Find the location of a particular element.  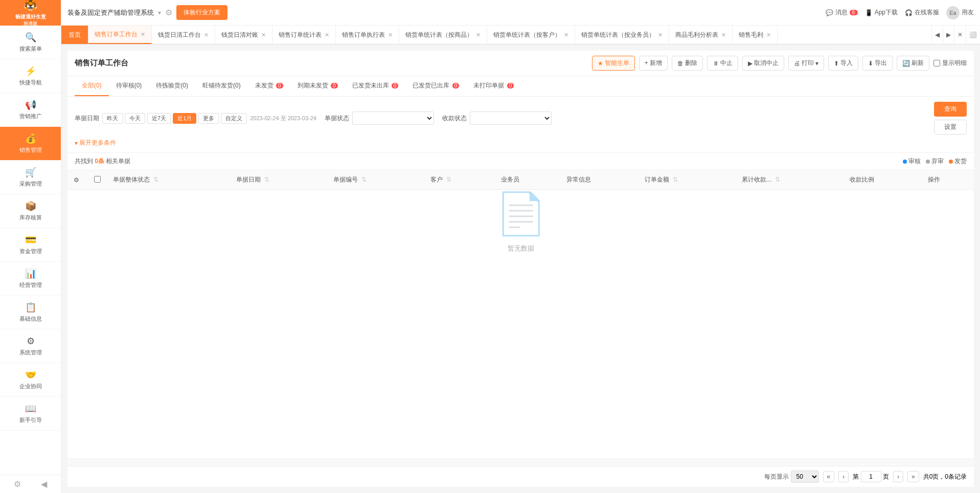

tab-gross-product-close: ✕ is located at coordinates (724, 35).